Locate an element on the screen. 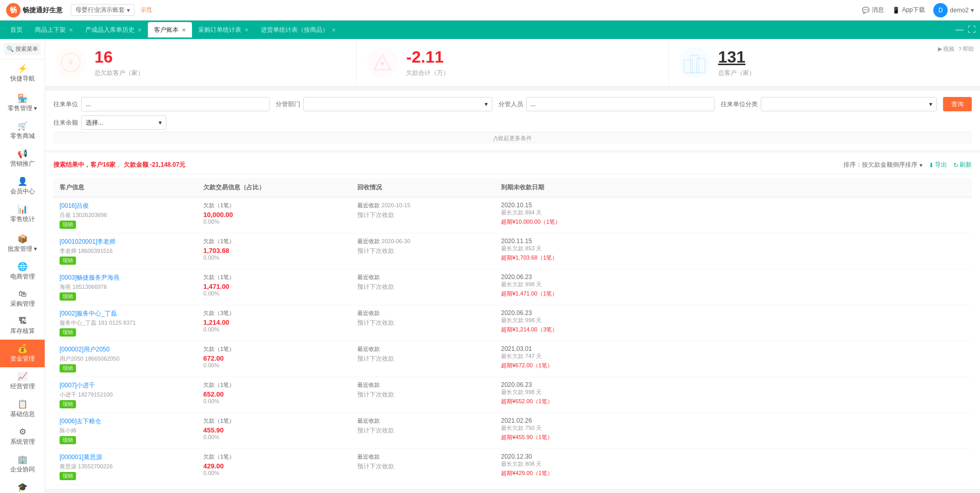  stat-icon-customers: ¥ is located at coordinates (71, 63).